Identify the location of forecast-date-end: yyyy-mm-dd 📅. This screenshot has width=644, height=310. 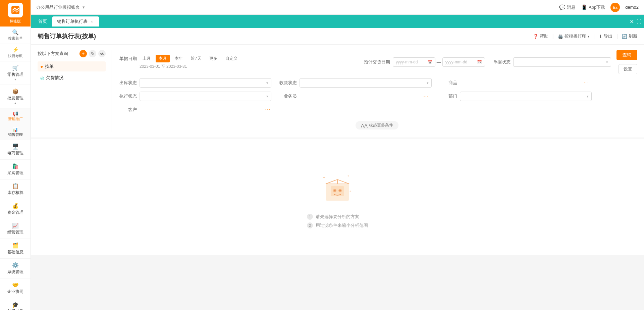
(464, 62).